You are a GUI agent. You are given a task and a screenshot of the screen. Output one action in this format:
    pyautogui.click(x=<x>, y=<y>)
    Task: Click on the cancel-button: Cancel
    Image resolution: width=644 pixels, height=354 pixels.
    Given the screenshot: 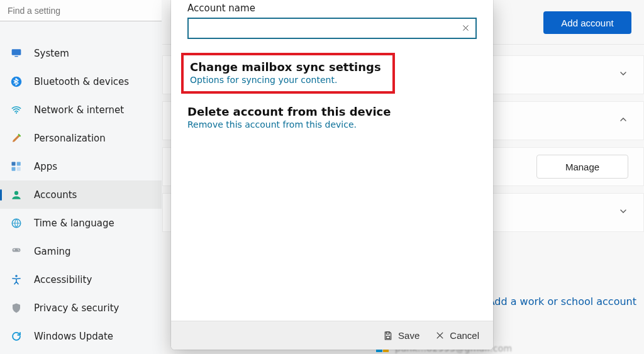 What is the action you would take?
    pyautogui.click(x=457, y=336)
    